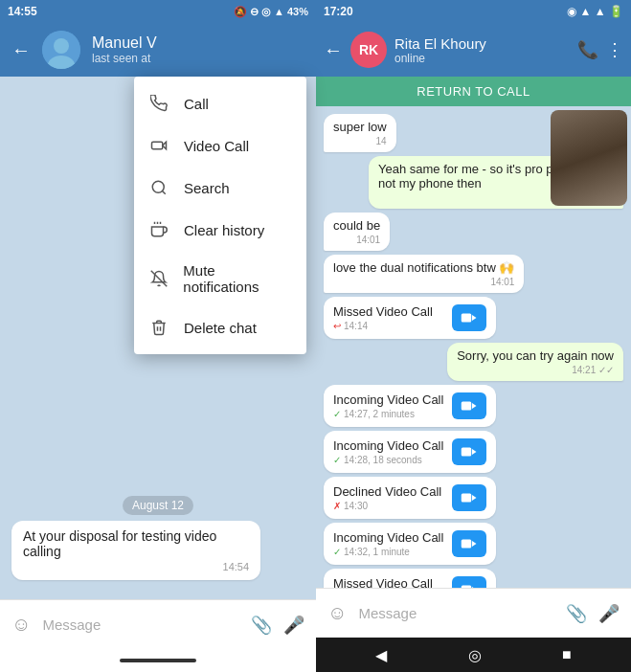 The height and width of the screenshot is (672, 631). Describe the element at coordinates (410, 544) in the screenshot. I see `call-card-incoming-3: Incoming Video Call ✓ 14:32, 1 minute` at that location.